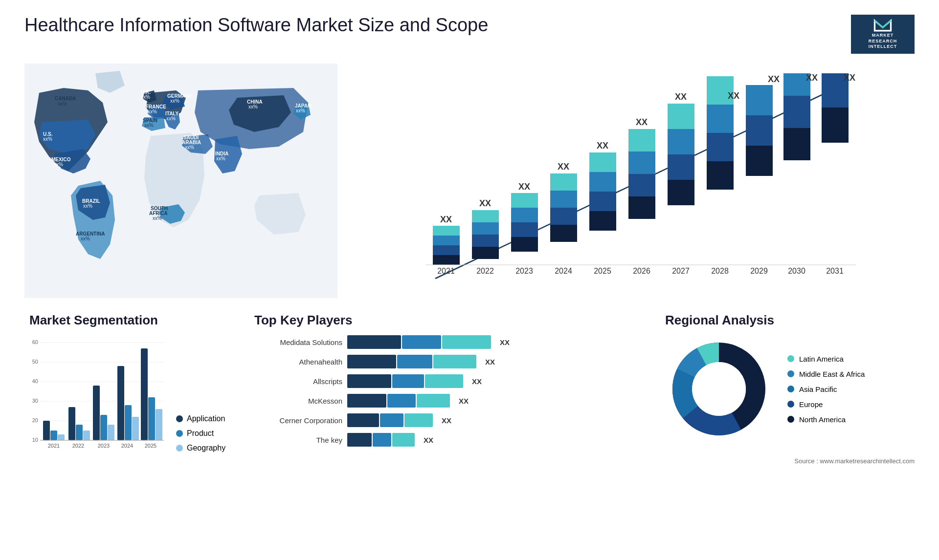  Describe the element at coordinates (719, 389) in the screenshot. I see `donut-chart` at that location.